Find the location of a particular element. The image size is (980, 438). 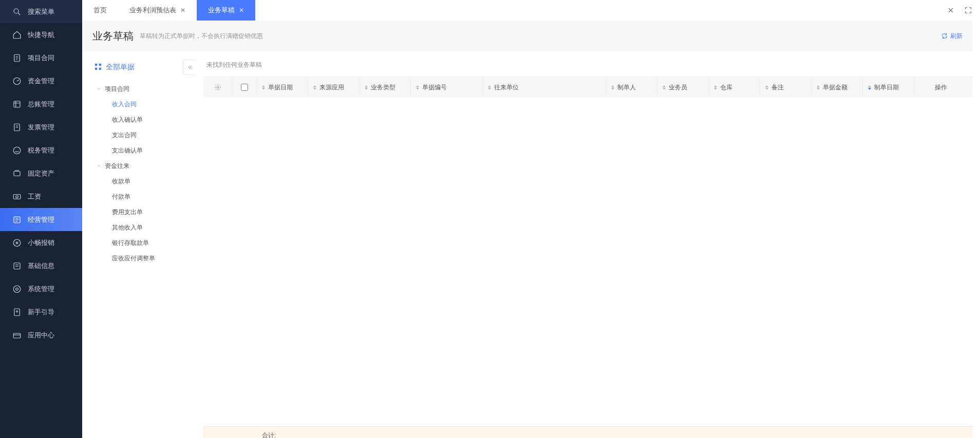

nav-item-asset: 固定资产 is located at coordinates (41, 174).